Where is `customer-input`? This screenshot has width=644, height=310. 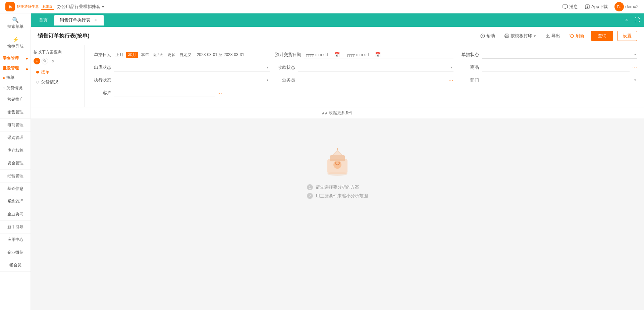 customer-input is located at coordinates (164, 93).